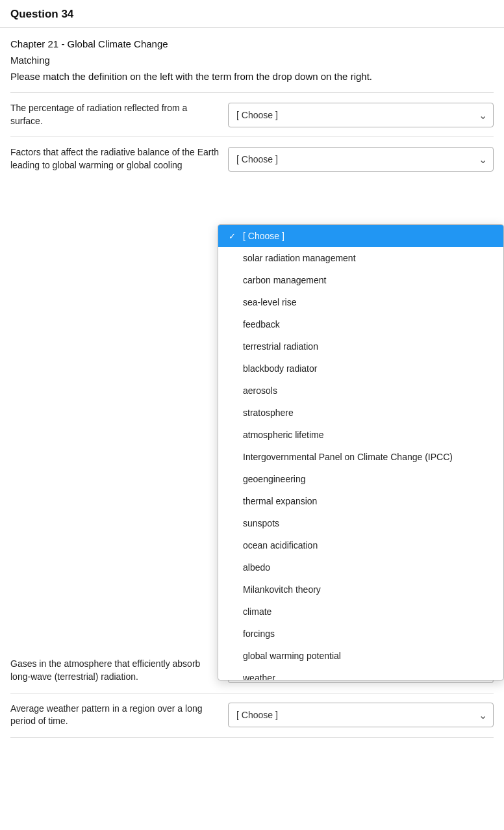 This screenshot has height=830, width=504. Describe the element at coordinates (361, 545) in the screenshot. I see `dropdown-item-ocean: ocean acidification` at that location.